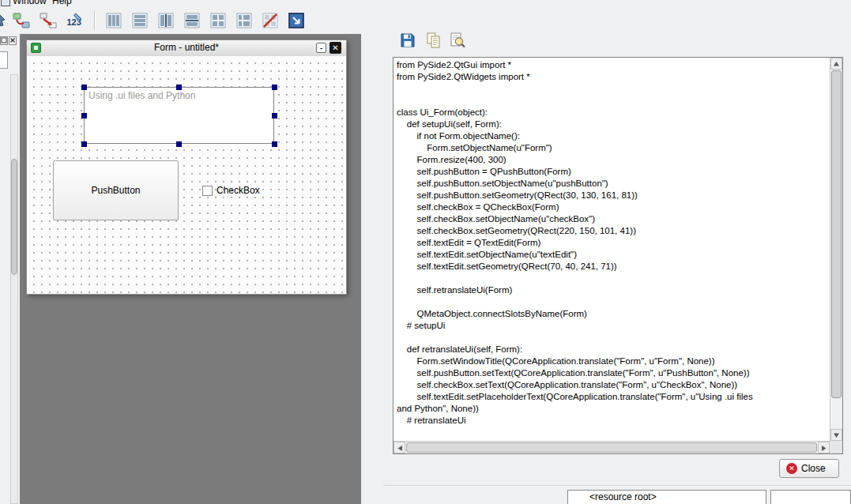 This screenshot has width=851, height=504. What do you see at coordinates (21, 21) in the screenshot?
I see `edit-signals-slots-button` at bounding box center [21, 21].